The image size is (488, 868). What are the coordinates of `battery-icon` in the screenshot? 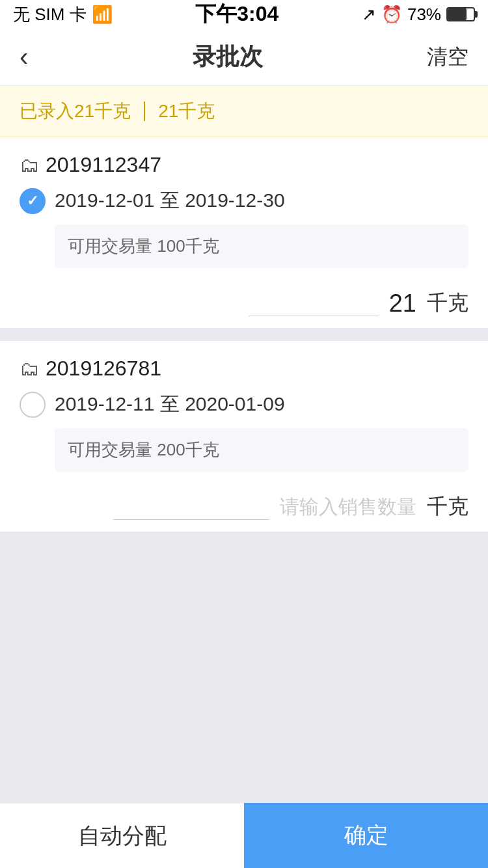 It's located at (461, 14).